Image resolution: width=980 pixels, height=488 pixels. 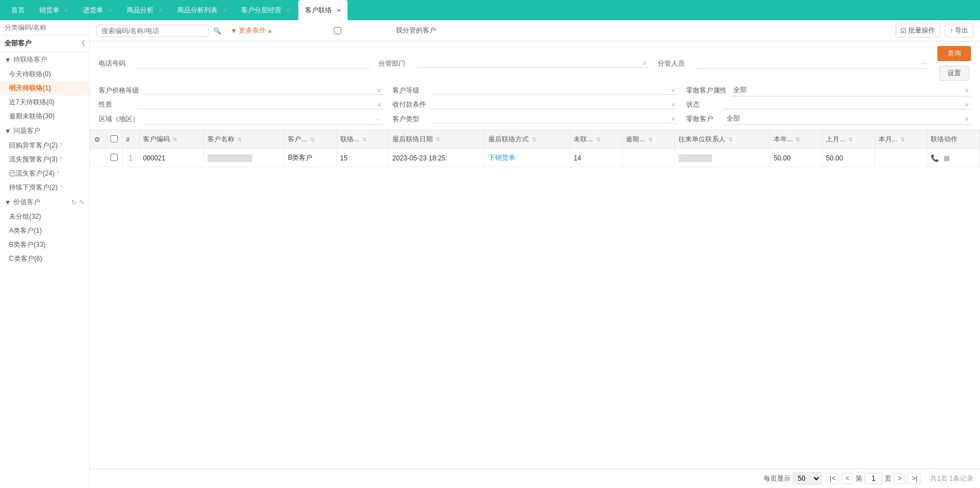 What do you see at coordinates (502, 158) in the screenshot?
I see `last-contact-link: 下销货单` at bounding box center [502, 158].